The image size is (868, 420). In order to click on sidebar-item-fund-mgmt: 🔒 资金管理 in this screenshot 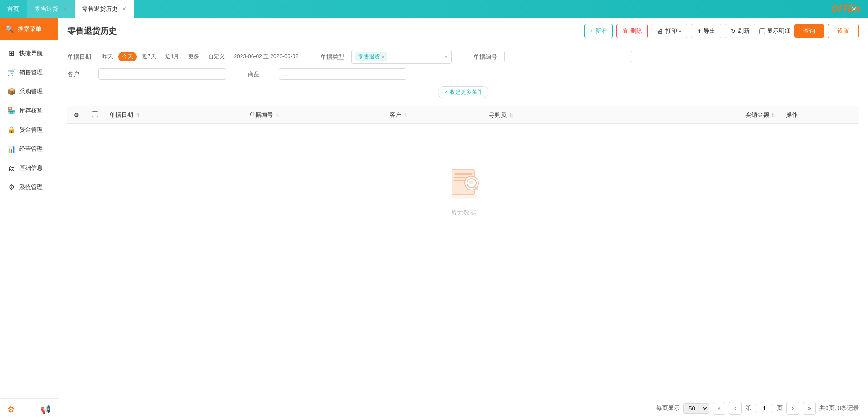, I will do `click(29, 130)`.